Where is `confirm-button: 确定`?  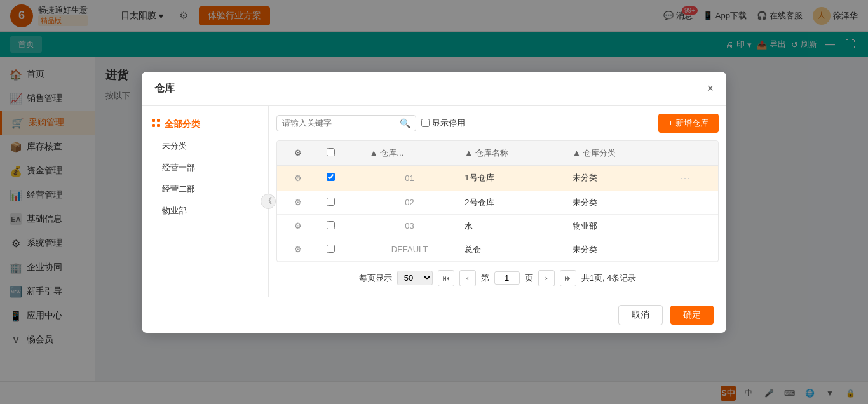
confirm-button: 确定 is located at coordinates (692, 315).